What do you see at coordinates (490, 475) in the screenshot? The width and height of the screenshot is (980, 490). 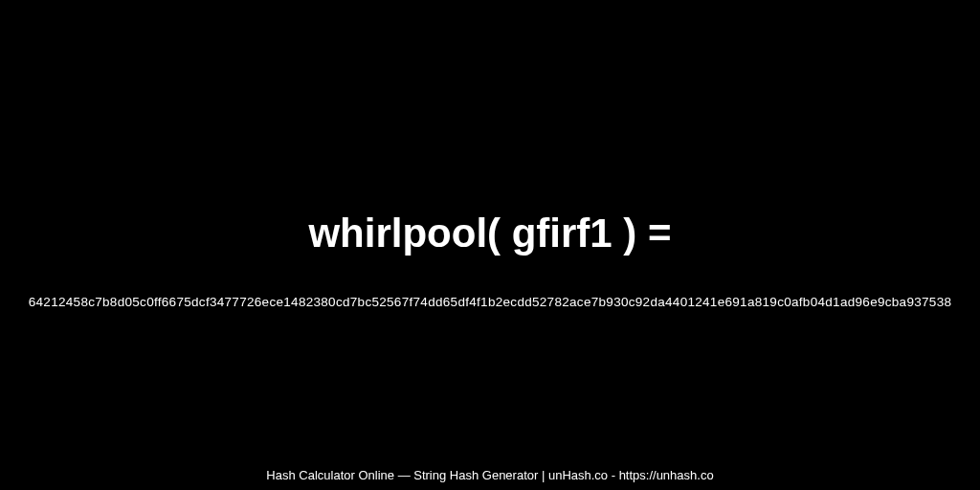 I see `footer-text: Hash Calculator Online — String Hash Gen…` at bounding box center [490, 475].